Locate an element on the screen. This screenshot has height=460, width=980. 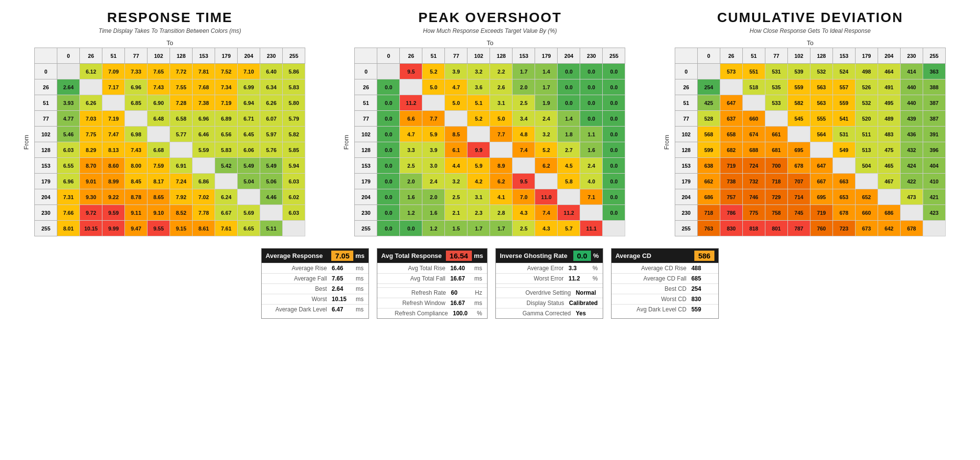
peak-overshoot-cell-9-5: 2.8 is located at coordinates (501, 213).